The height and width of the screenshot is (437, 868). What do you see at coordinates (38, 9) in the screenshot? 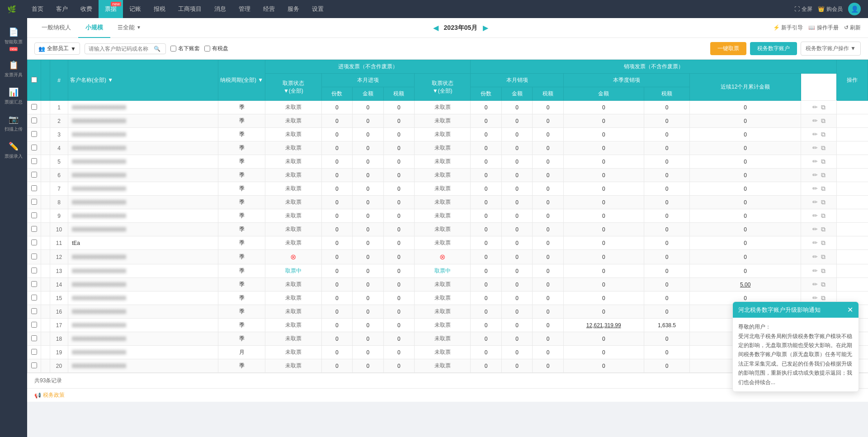
I see `nav-home: 首页` at bounding box center [38, 9].